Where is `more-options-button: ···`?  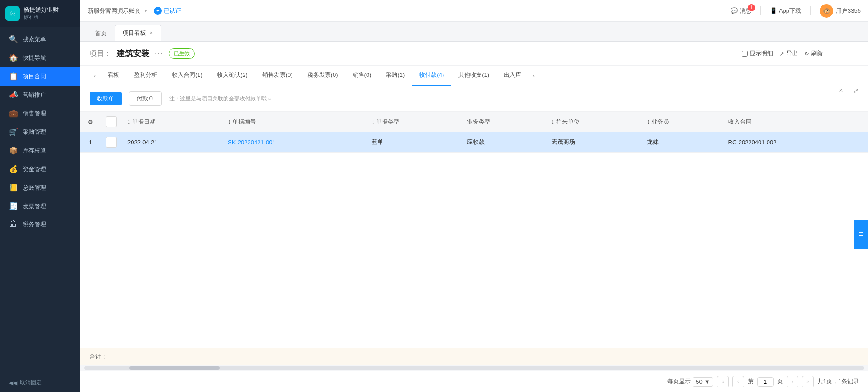 more-options-button: ··· is located at coordinates (159, 53).